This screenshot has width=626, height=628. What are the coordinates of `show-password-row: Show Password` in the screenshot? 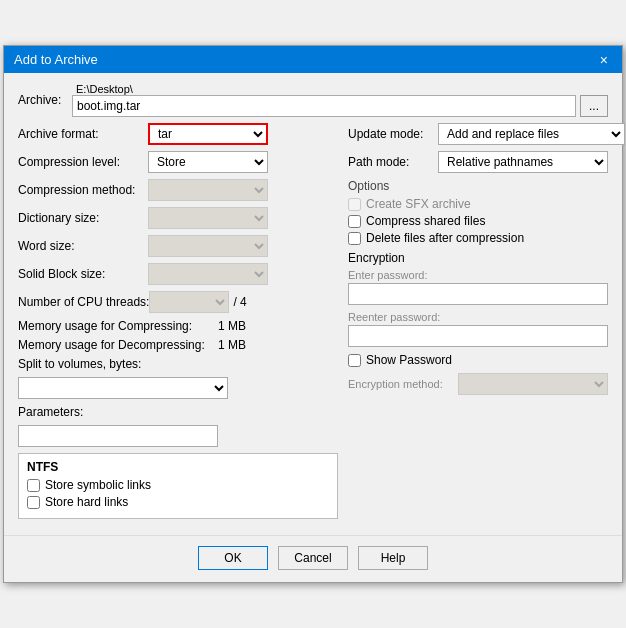 It's located at (478, 360).